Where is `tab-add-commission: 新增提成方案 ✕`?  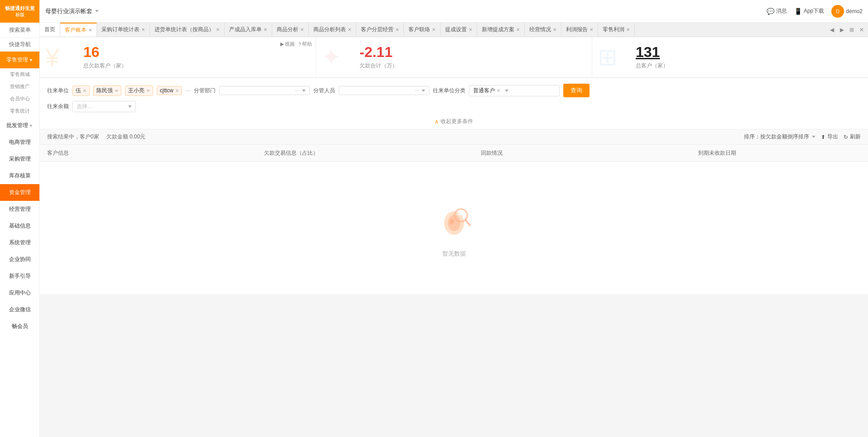 tab-add-commission: 新增提成方案 ✕ is located at coordinates (501, 30).